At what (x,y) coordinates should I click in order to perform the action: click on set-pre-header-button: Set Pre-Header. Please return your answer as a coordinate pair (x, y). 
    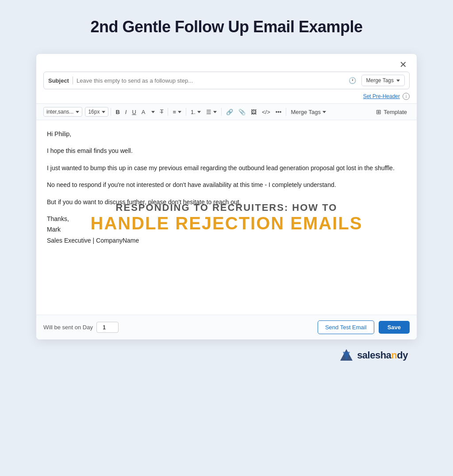
    Looking at the image, I should click on (381, 96).